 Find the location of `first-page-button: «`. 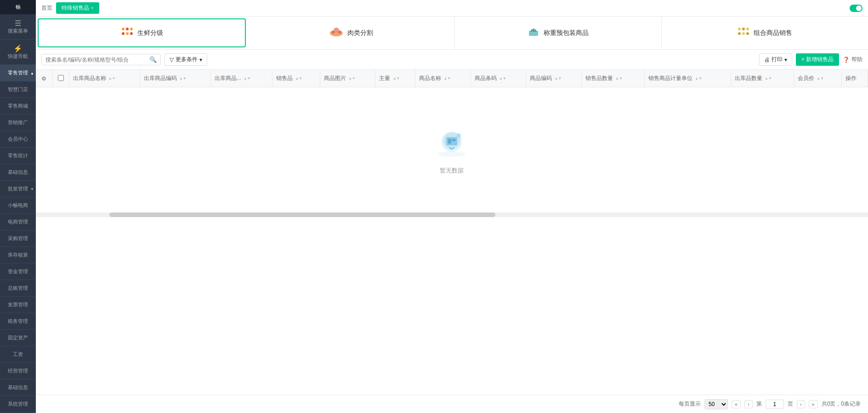

first-page-button: « is located at coordinates (736, 404).